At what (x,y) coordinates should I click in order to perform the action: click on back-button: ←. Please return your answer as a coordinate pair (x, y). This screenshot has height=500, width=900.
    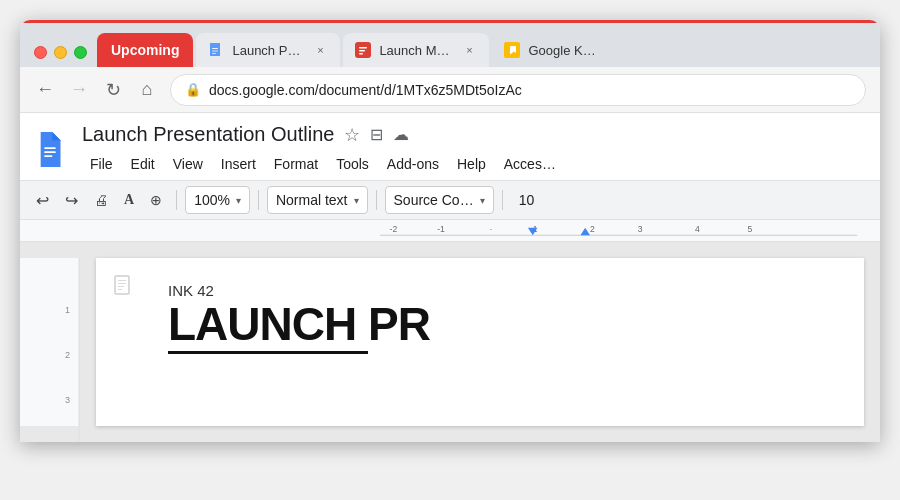
    Looking at the image, I should click on (45, 90).